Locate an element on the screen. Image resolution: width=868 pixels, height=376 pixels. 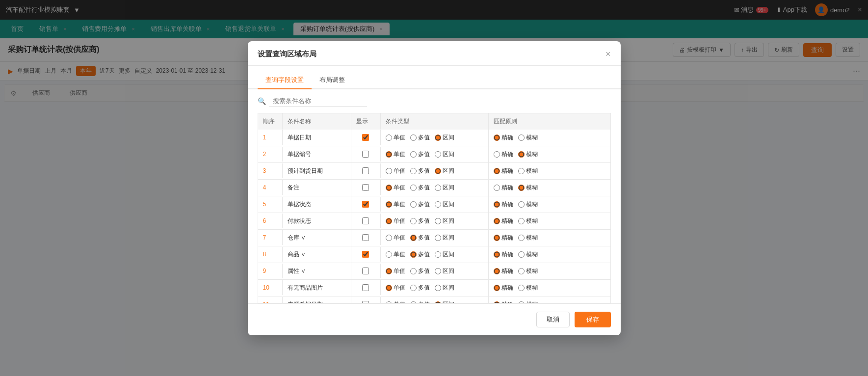
dialog-tab-bar: 查询字段设置 布局调整 is located at coordinates (434, 78).